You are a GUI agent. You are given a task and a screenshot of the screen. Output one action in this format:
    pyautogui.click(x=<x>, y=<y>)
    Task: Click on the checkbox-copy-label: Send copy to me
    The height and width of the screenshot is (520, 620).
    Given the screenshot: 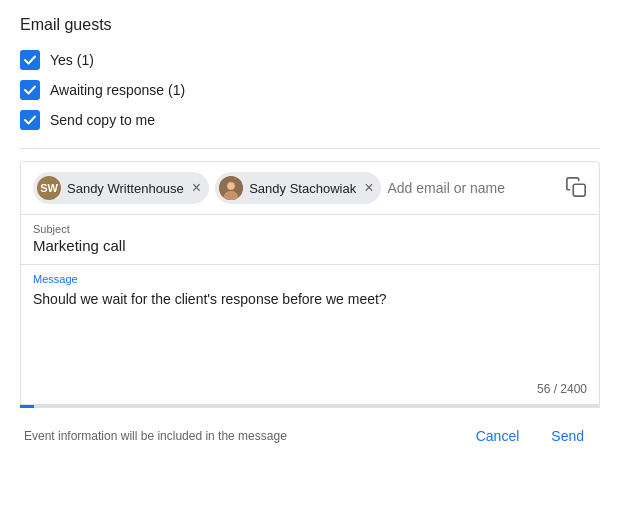 What is the action you would take?
    pyautogui.click(x=102, y=120)
    